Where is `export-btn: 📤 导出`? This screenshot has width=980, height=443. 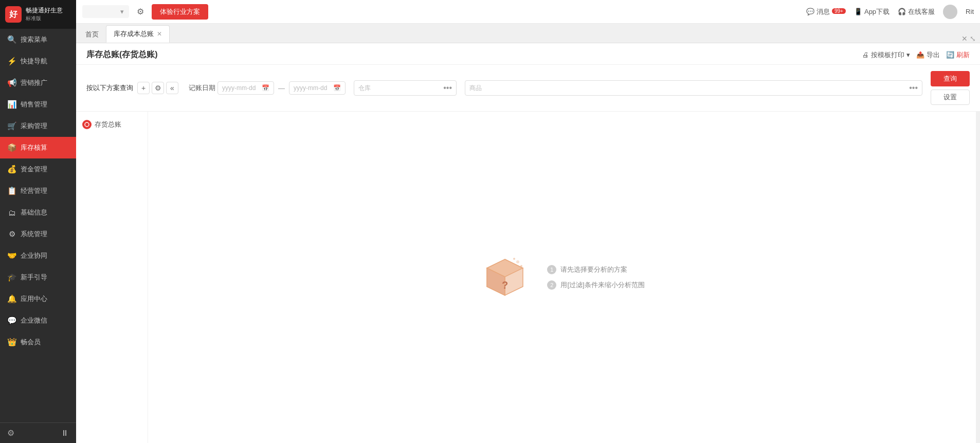 export-btn: 📤 导出 is located at coordinates (928, 55).